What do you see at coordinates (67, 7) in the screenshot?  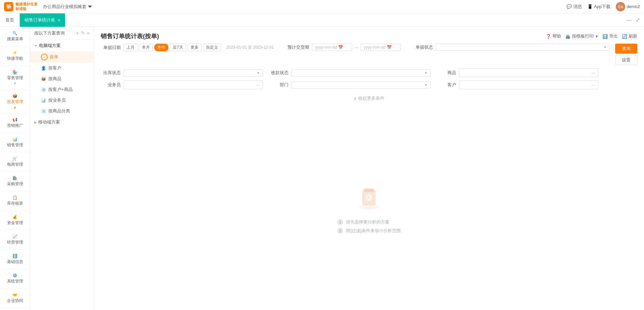 I see `org-selector: 办公用品行业模拟账套` at bounding box center [67, 7].